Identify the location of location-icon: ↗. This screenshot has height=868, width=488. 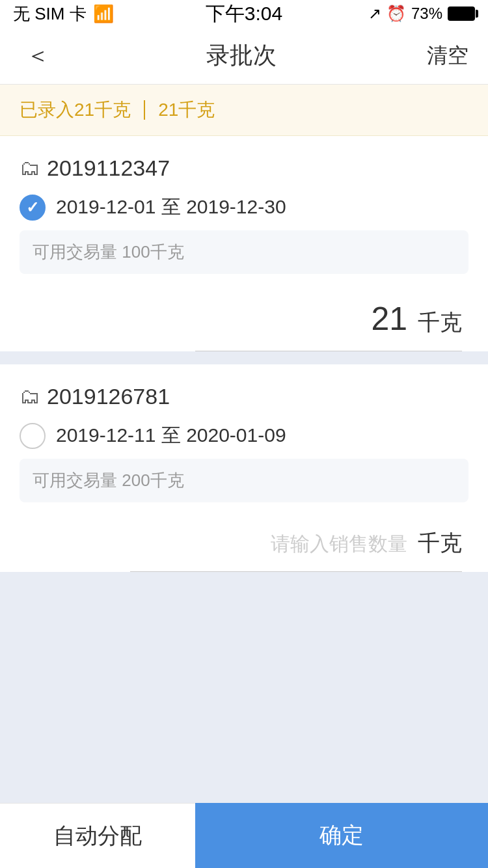
(375, 14).